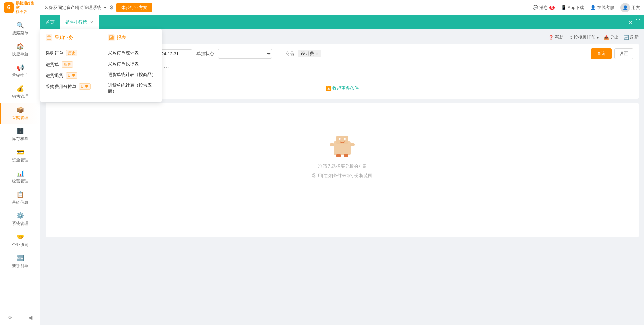 The height and width of the screenshot is (325, 644). What do you see at coordinates (245, 54) in the screenshot?
I see `doc-status-select` at bounding box center [245, 54].